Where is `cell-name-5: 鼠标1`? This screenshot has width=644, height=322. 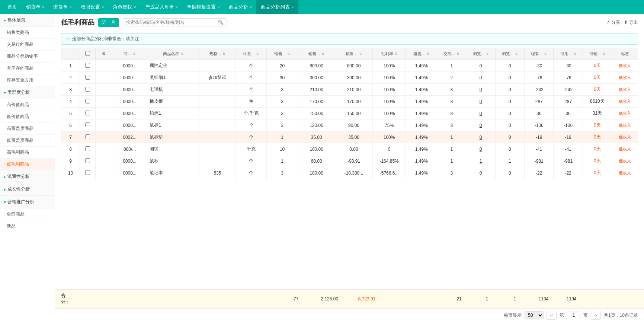
cell-name-5: 鼠标1 is located at coordinates (173, 125).